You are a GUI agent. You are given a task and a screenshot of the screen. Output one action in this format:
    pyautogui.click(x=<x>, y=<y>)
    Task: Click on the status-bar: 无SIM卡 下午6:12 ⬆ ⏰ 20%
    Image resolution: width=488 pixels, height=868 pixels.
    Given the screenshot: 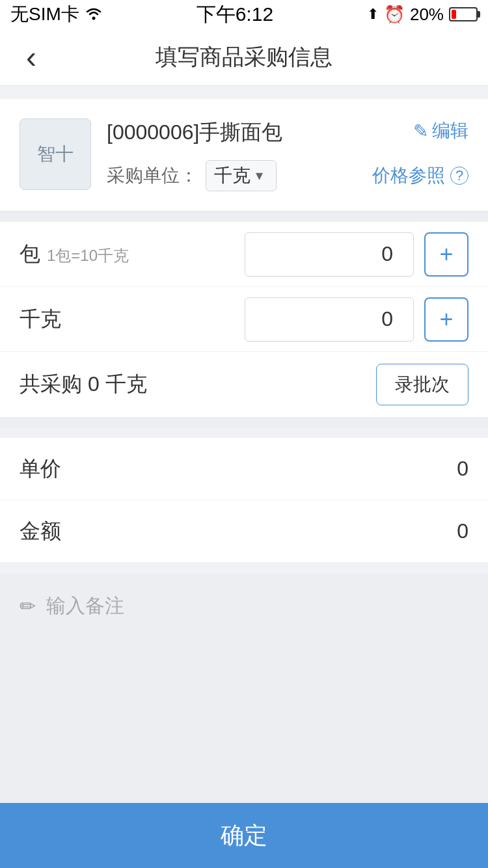 What is the action you would take?
    pyautogui.click(x=244, y=14)
    